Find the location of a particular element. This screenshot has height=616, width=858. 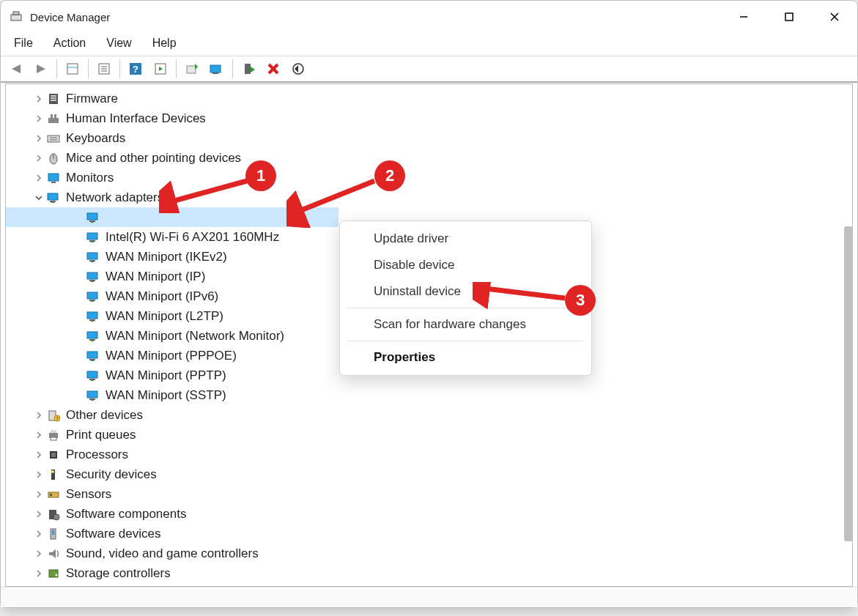

device-category: Processors is located at coordinates (429, 454).